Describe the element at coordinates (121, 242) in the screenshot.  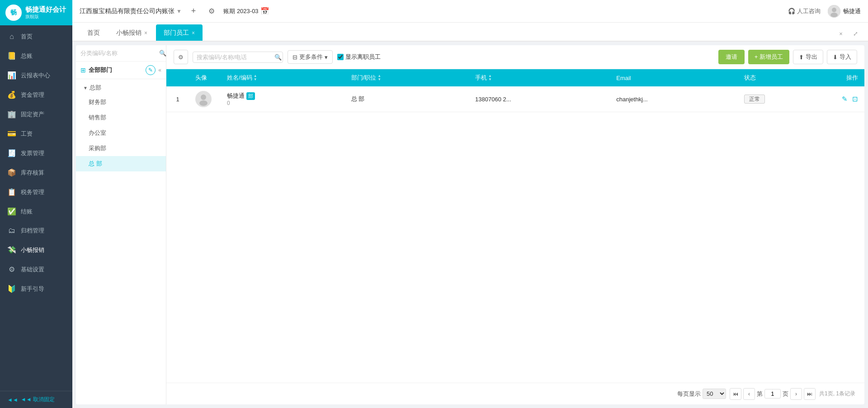
I see `dept-tree: ▼ 总部 财务部 销售部 办公室 采购部 总 部` at that location.